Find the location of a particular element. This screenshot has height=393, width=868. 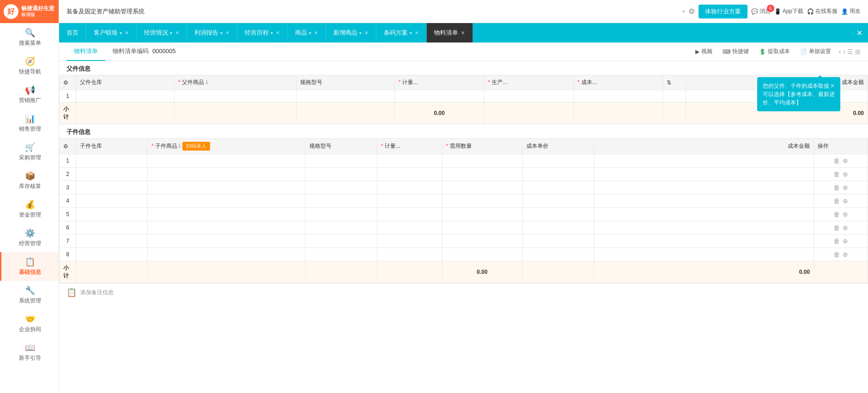

user-button: 👤 用友 is located at coordinates (851, 11).